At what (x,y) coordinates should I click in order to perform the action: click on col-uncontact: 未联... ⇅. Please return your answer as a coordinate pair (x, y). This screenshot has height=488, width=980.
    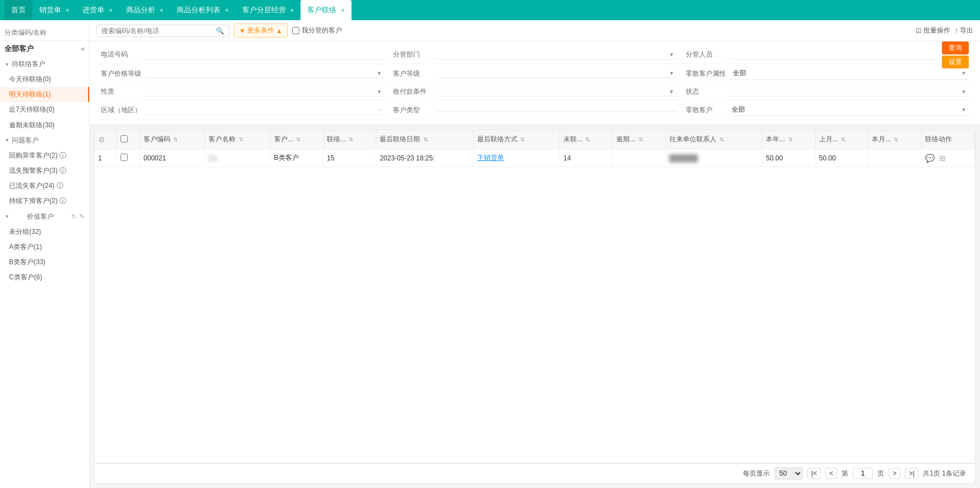
    Looking at the image, I should click on (586, 140).